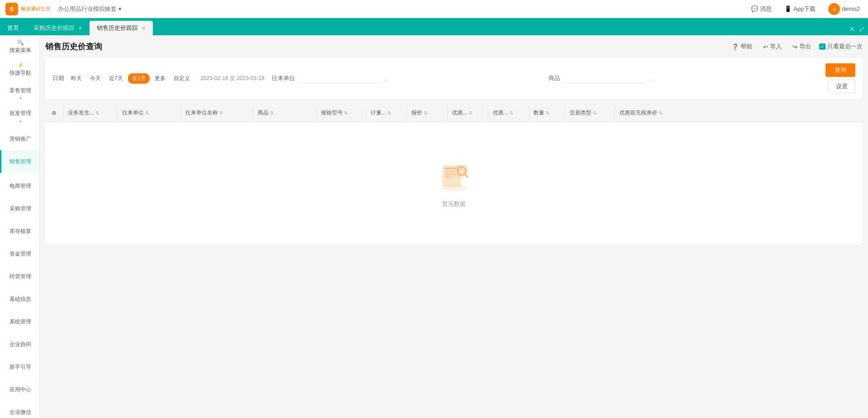 The height and width of the screenshot is (418, 868). Describe the element at coordinates (590, 113) in the screenshot. I see `th-txtype: 交易类型 ⇅` at that location.